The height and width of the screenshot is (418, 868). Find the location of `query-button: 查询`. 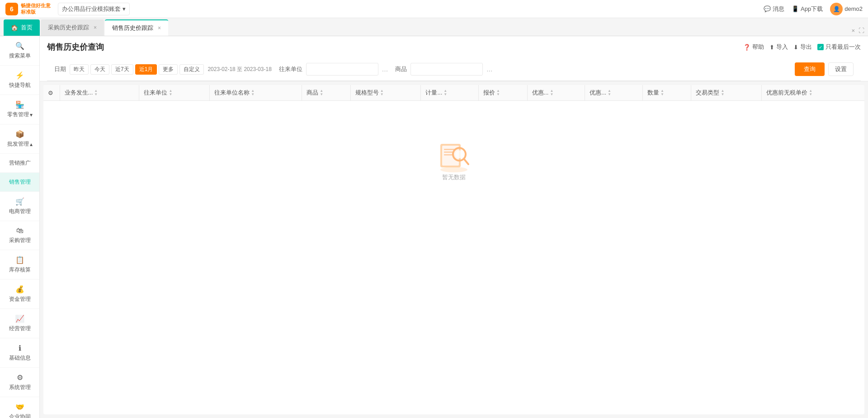

query-button: 查询 is located at coordinates (810, 69).